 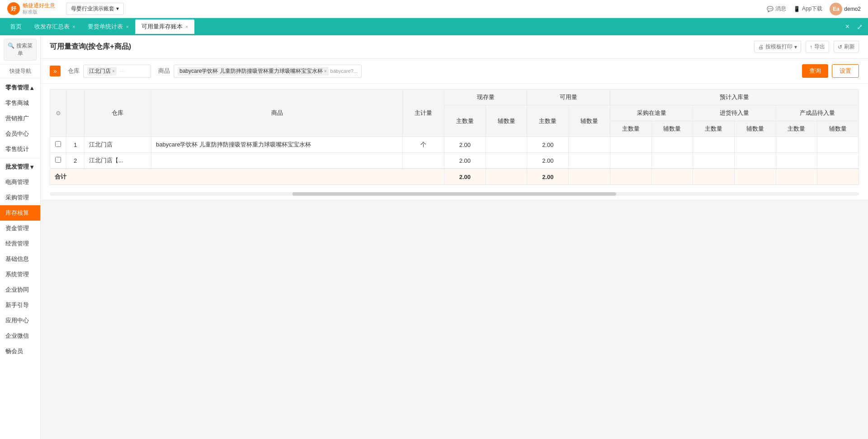 What do you see at coordinates (845, 9) in the screenshot?
I see `user-profile: Ea demo2` at bounding box center [845, 9].